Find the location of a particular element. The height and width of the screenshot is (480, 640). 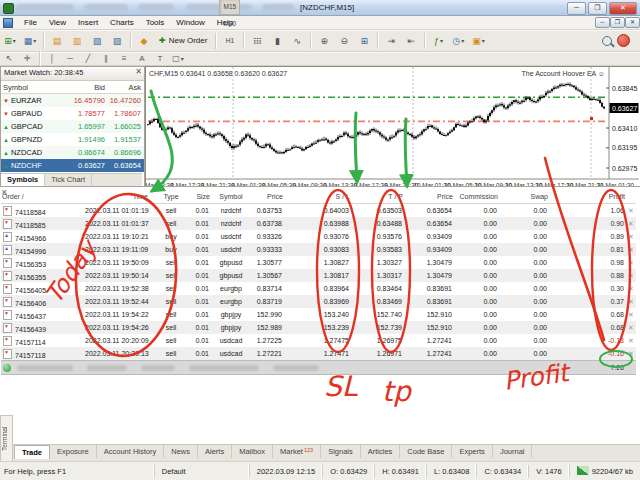

minimize-button: ─ is located at coordinates (576, 8).